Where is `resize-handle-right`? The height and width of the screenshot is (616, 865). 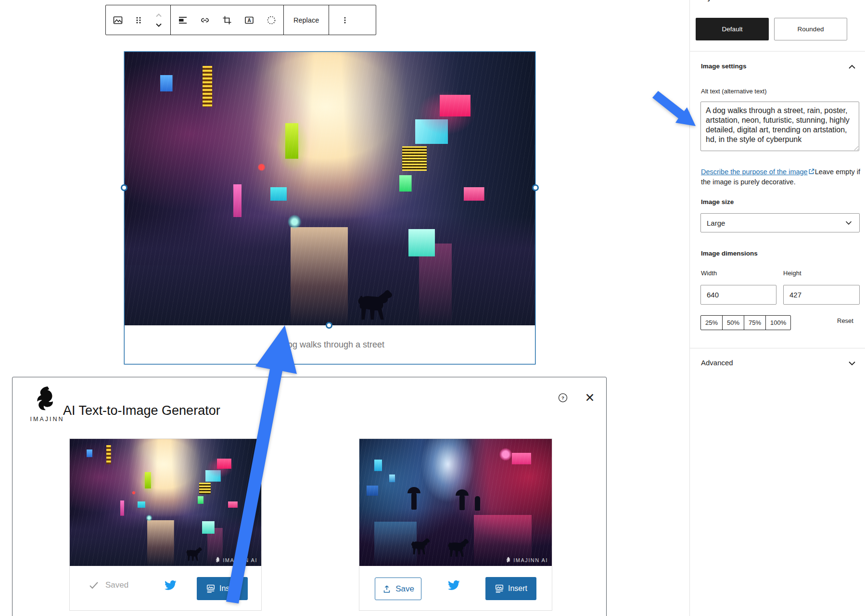
resize-handle-right is located at coordinates (535, 188).